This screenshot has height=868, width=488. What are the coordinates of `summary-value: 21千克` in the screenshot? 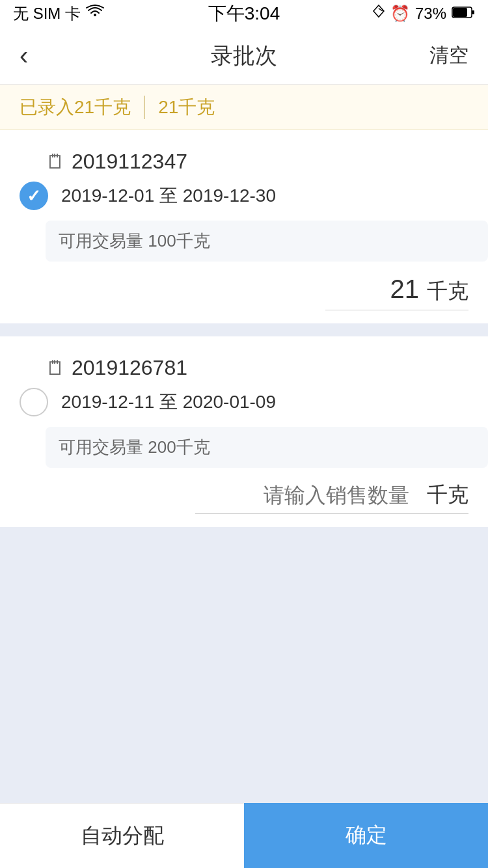 It's located at (186, 107).